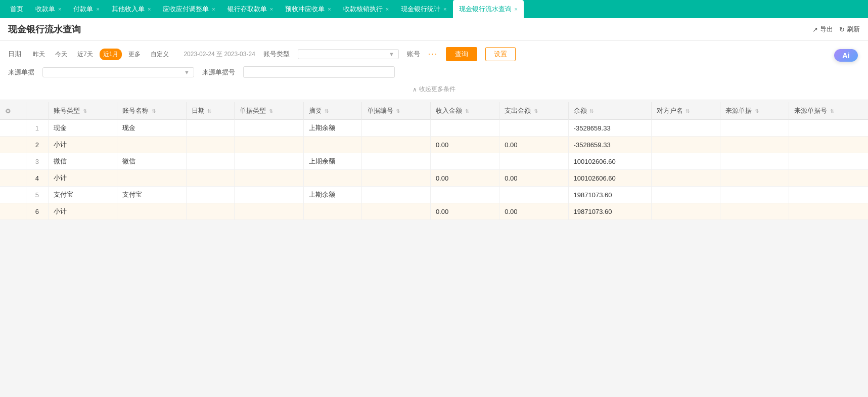 This screenshot has width=868, height=397. I want to click on collapse-bar: ∧ 收起更多条件, so click(434, 89).